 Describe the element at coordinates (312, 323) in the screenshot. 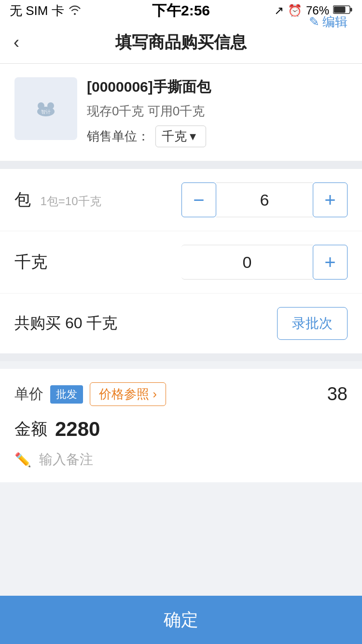

I see `batch-button: 录批次` at that location.